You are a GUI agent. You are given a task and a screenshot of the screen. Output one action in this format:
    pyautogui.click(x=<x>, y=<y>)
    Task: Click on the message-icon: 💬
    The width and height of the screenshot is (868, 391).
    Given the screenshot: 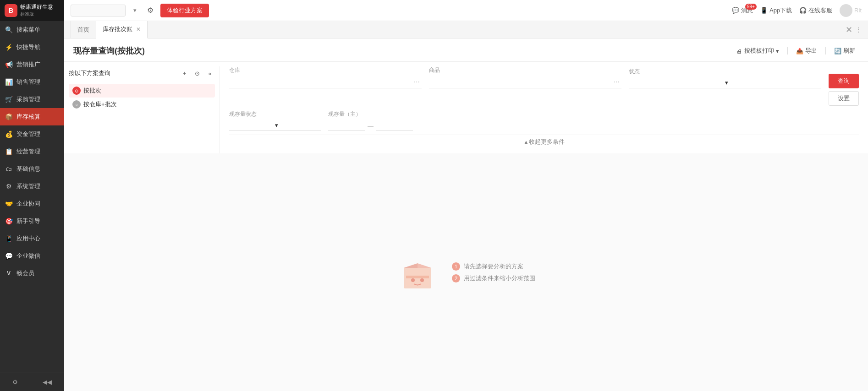 What is the action you would take?
    pyautogui.click(x=736, y=10)
    